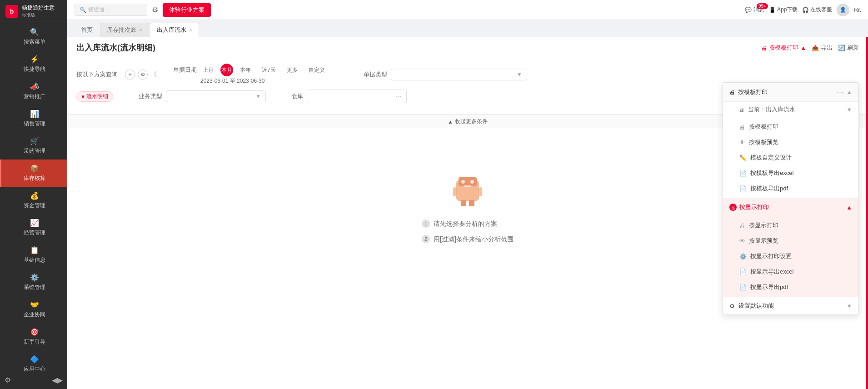 Image resolution: width=868 pixels, height=389 pixels. Describe the element at coordinates (34, 361) in the screenshot. I see `sidebar-item-apps: 🔷应用中心` at that location.